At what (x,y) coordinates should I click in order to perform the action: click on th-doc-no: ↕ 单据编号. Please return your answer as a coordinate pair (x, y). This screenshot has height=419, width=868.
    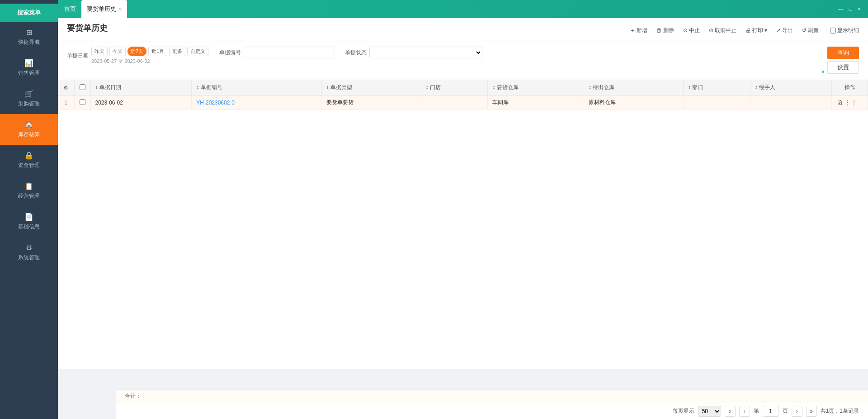
    Looking at the image, I should click on (257, 88).